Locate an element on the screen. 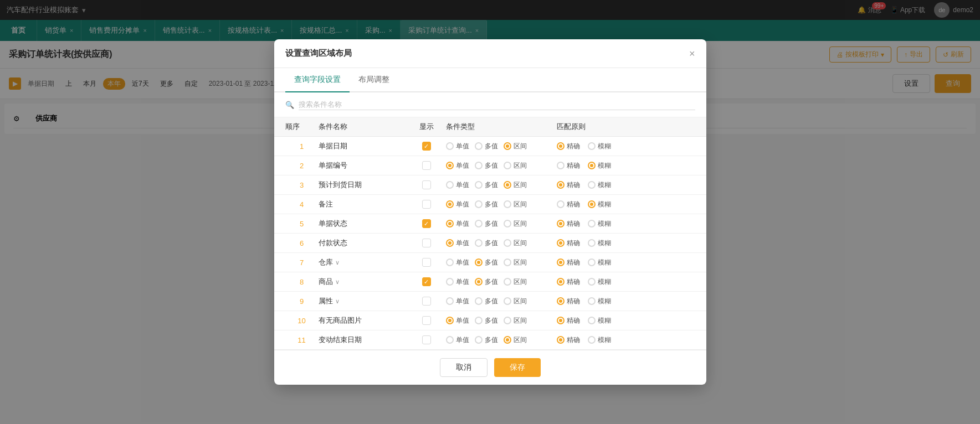 This screenshot has width=980, height=424. cancel-btn: 取消 is located at coordinates (464, 368).